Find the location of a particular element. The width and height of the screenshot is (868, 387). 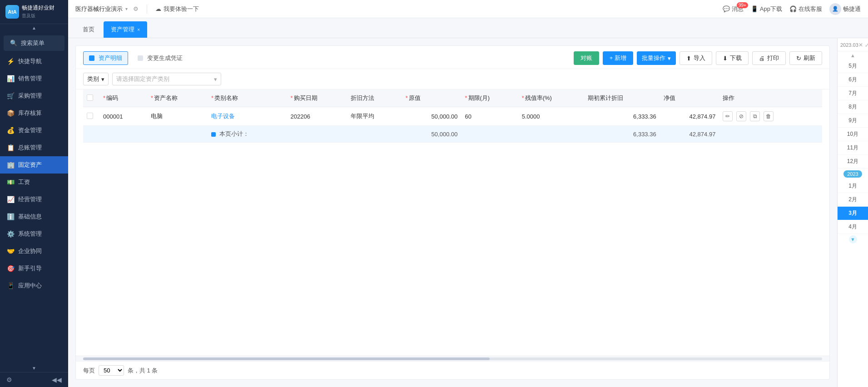

sidebar-item-purchase: 🛒 采购管理 is located at coordinates (34, 96).